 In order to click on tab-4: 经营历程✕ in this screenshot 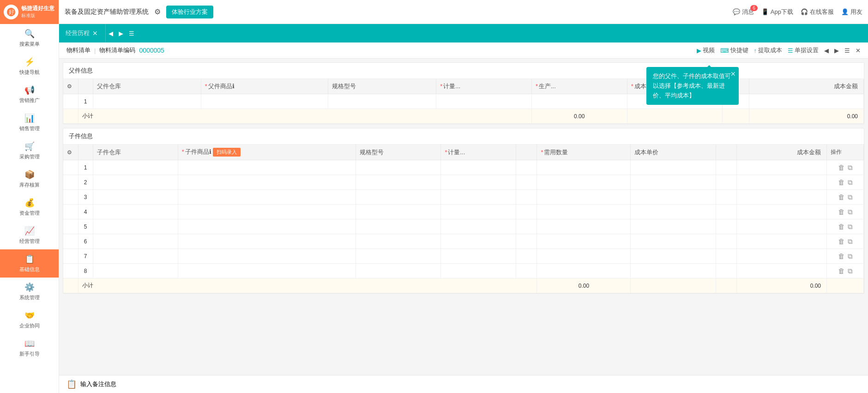, I will do `click(82, 33)`.